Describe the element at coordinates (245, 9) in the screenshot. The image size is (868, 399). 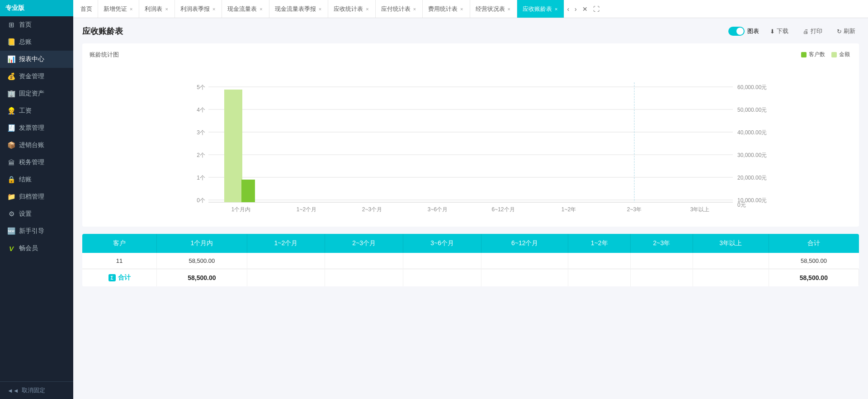
I see `tab-cashflow: 现金流量表 ×` at that location.